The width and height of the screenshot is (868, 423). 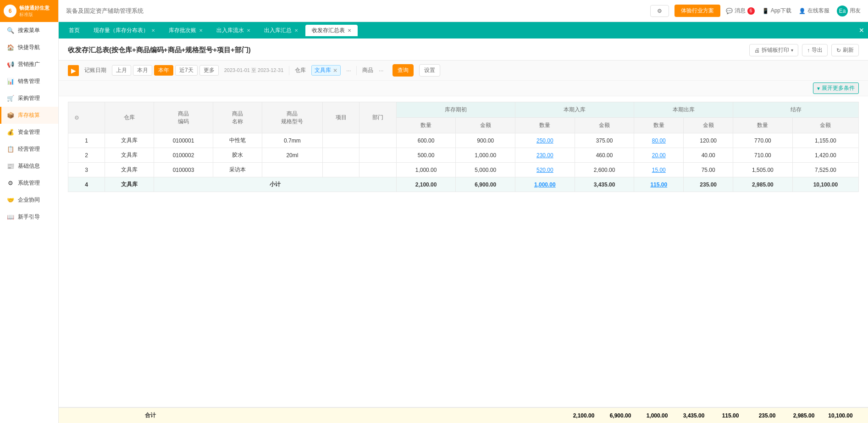 What do you see at coordinates (767, 416) in the screenshot?
I see `footer-out-amt: 235.00` at bounding box center [767, 416].